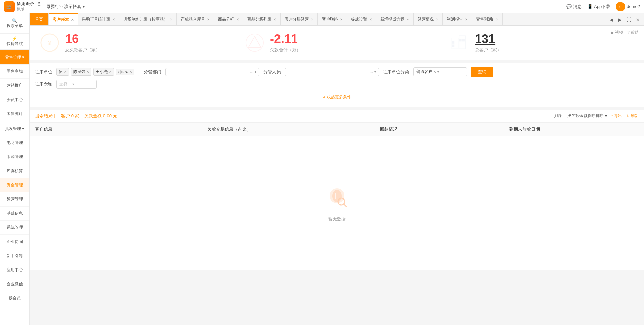 The height and width of the screenshot is (325, 644). Describe the element at coordinates (299, 20) in the screenshot. I see `tab-customer-tier-ops: 客户分层经营 ✕` at that location.